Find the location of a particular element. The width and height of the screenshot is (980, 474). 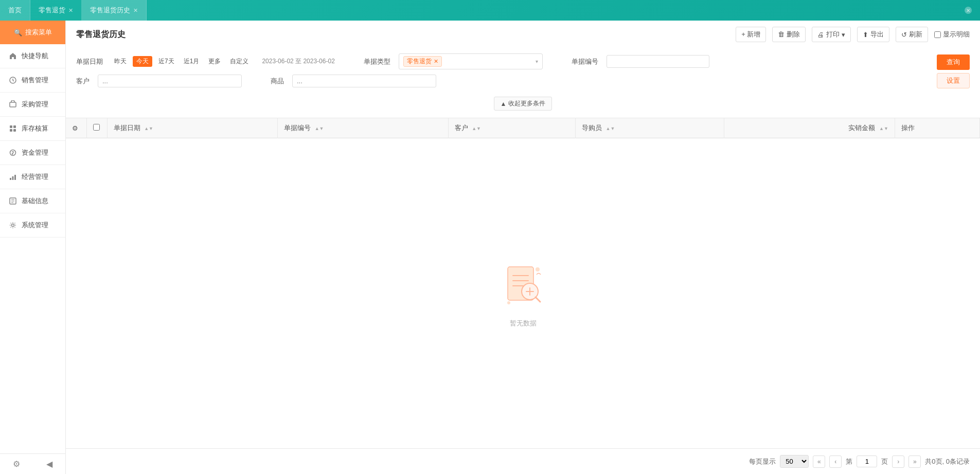

first-page-button: « is located at coordinates (819, 462).